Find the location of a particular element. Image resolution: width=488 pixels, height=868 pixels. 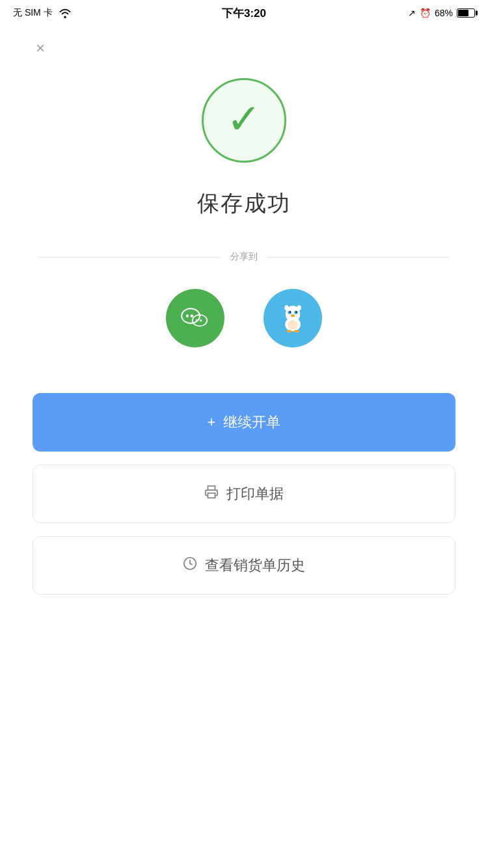

battery-bar is located at coordinates (466, 13).